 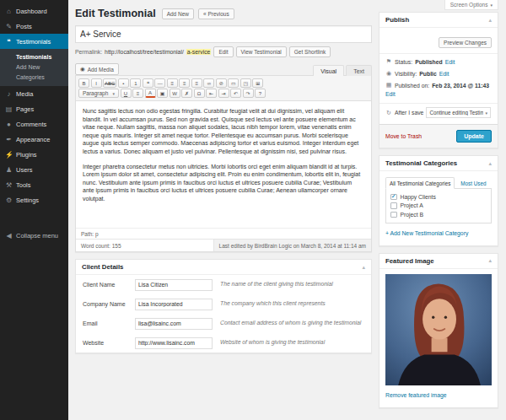 What do you see at coordinates (439, 89) in the screenshot?
I see `published-on-row: ▦ Published on: Feb 23, 2014 @ 11:43 Edi…` at bounding box center [439, 89].